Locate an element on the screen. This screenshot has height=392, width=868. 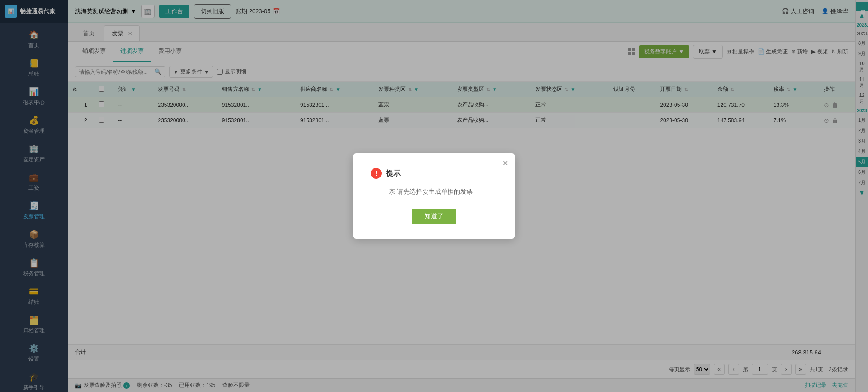
modal-body: 亲,请先选择要生成单据的发票！ is located at coordinates (434, 192).